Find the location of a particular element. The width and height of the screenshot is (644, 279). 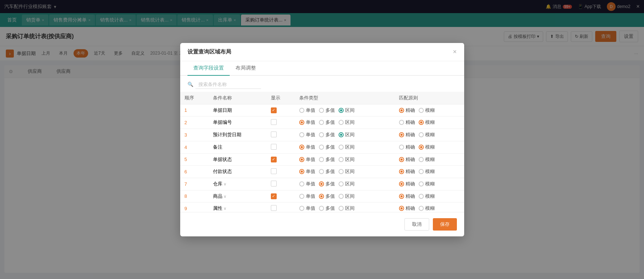

row-order: 3 is located at coordinates (194, 135).